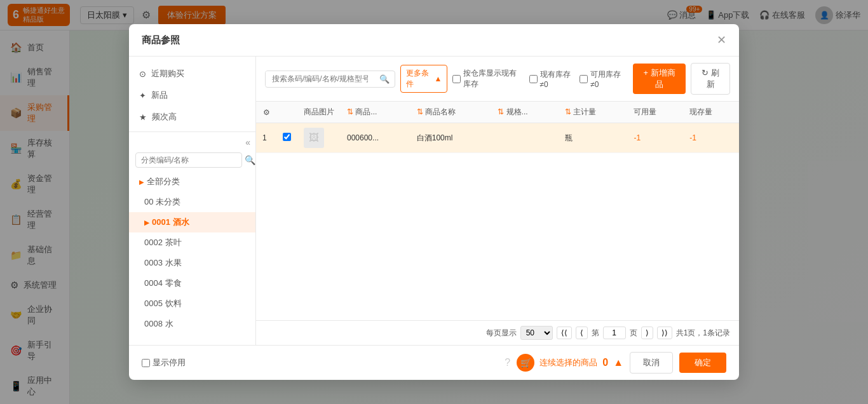 The width and height of the screenshot is (868, 404). What do you see at coordinates (647, 333) in the screenshot?
I see `next-page-button: ⟩` at bounding box center [647, 333].